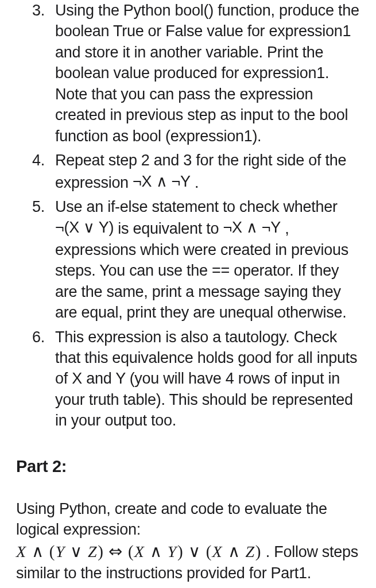 This screenshot has width=376, height=588. What do you see at coordinates (251, 227) in the screenshot?
I see `item-5-expression-2: ¬X ∧ ¬Y` at bounding box center [251, 227].